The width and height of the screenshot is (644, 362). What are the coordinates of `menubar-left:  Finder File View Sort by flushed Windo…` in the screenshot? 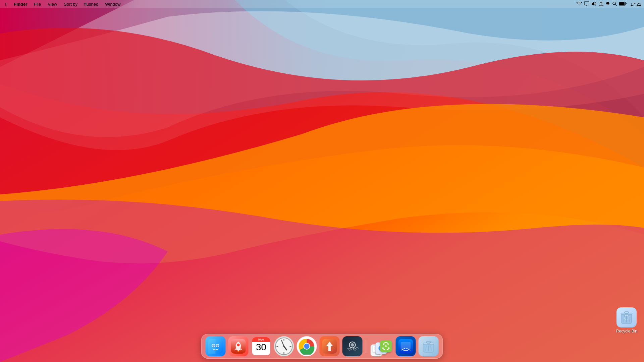 It's located at (63, 4).